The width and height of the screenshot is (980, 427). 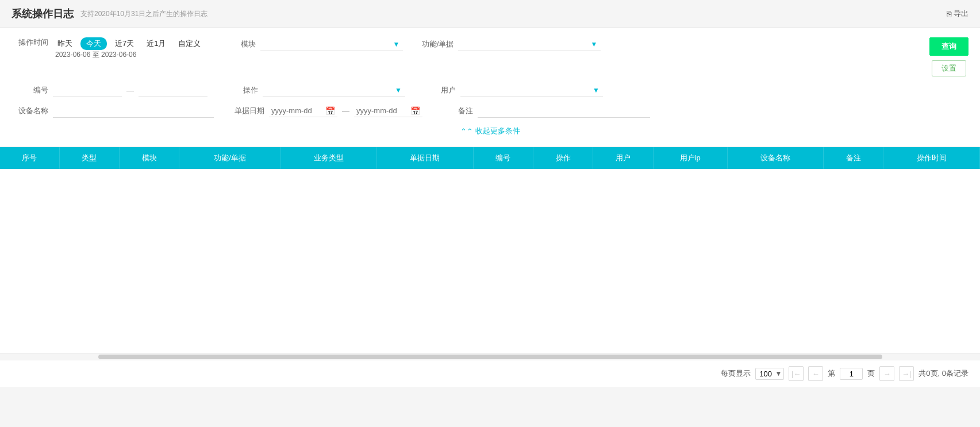 What do you see at coordinates (775, 158) in the screenshot?
I see `table-header-设备名称: 设备名称` at bounding box center [775, 158].